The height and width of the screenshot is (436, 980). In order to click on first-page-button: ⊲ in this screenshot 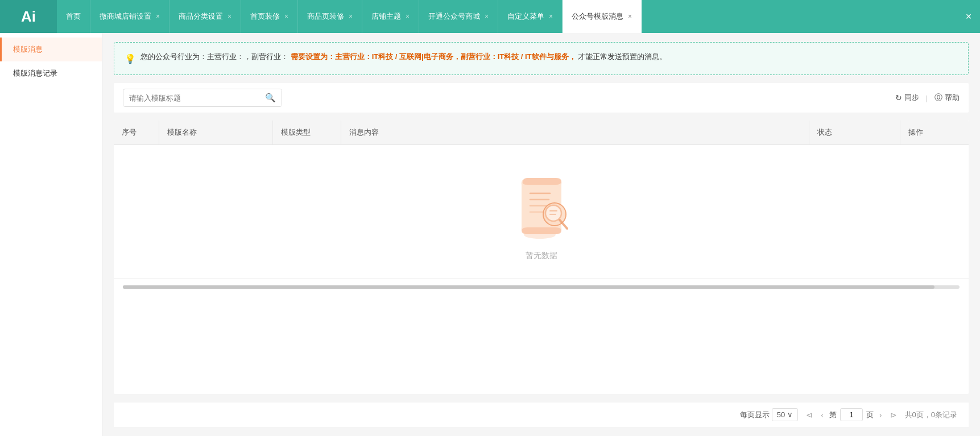, I will do `click(809, 415)`.